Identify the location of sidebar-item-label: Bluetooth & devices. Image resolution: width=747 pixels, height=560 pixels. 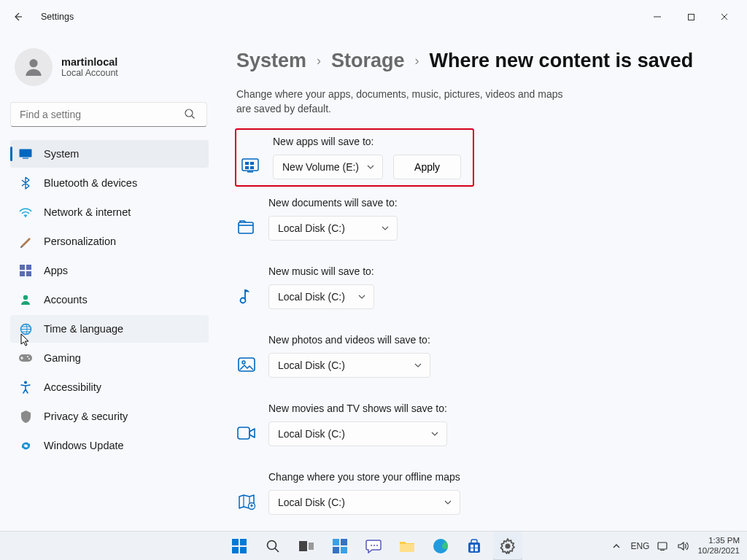
(90, 183).